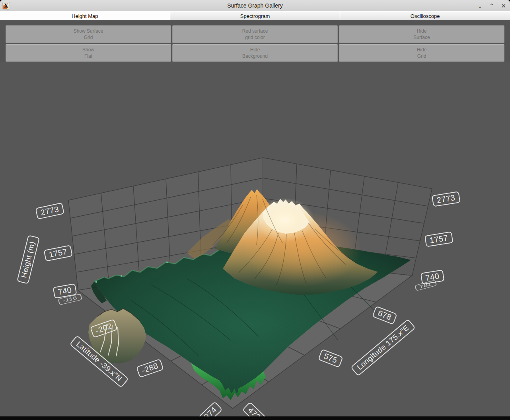 This screenshot has width=510, height=420. I want to click on button-label: grid color, so click(255, 37).